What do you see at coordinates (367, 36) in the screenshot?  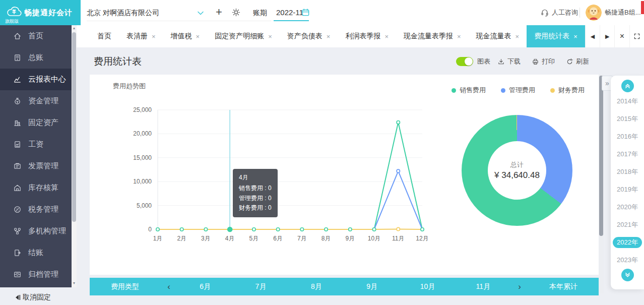 I see `tab-item: 利润表季报×` at bounding box center [367, 36].